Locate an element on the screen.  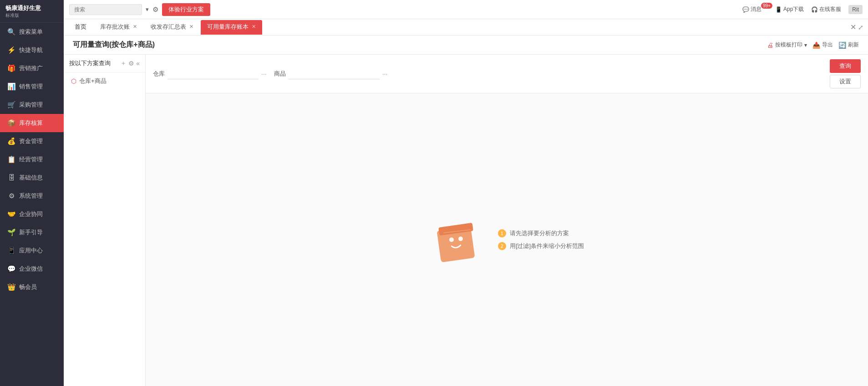
tabs-bar: 首页 库存批次账 ✕ 收发存汇总表 ✕ 可用量库存账本 ✕ ✕ ⤢ is located at coordinates (466, 27).